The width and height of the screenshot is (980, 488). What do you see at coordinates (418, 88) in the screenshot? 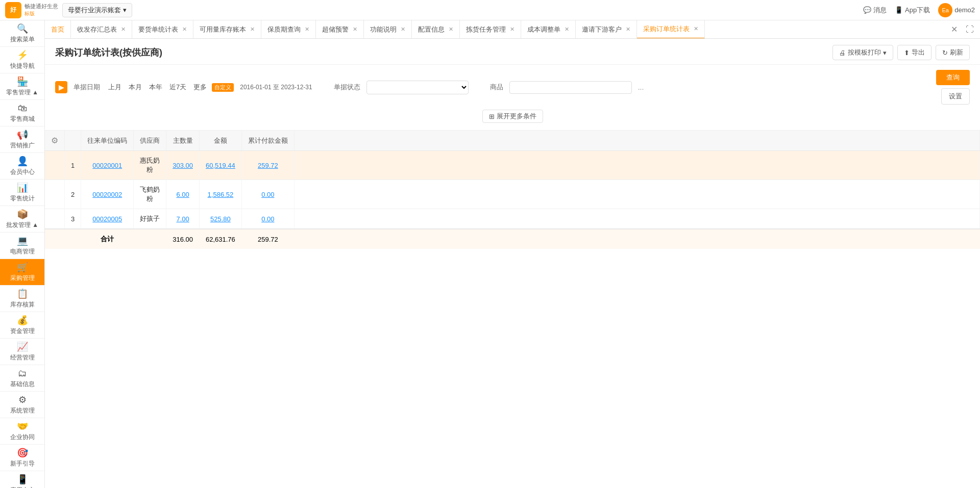
I see `status-select` at bounding box center [418, 88].